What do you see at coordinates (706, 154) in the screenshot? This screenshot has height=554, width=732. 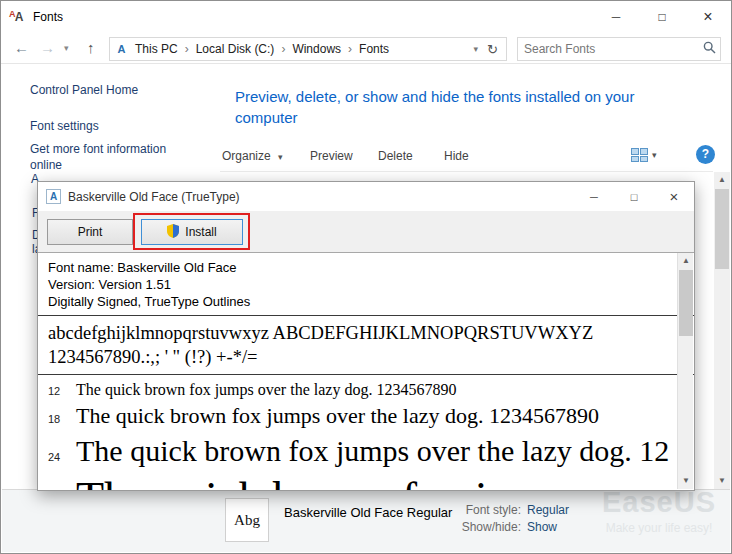 I see `help-button: ?` at bounding box center [706, 154].